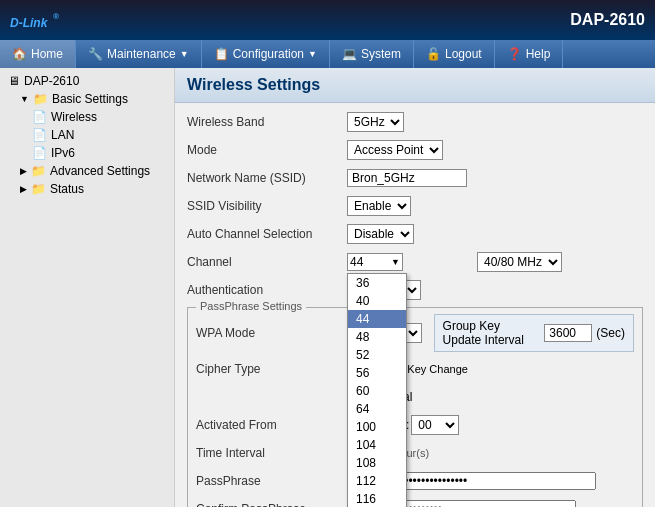 This screenshot has width=655, height=507. I want to click on channel-option-112: 112, so click(377, 481).